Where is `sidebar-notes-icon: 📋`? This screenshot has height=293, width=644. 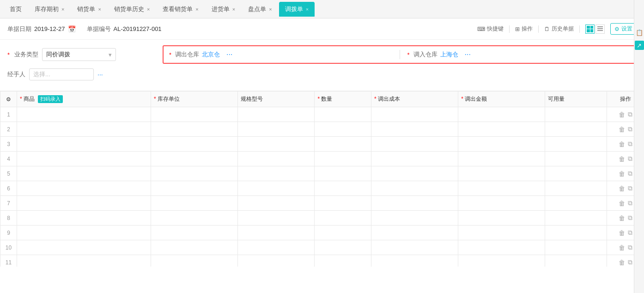
sidebar-notes-icon: 📋 is located at coordinates (639, 32).